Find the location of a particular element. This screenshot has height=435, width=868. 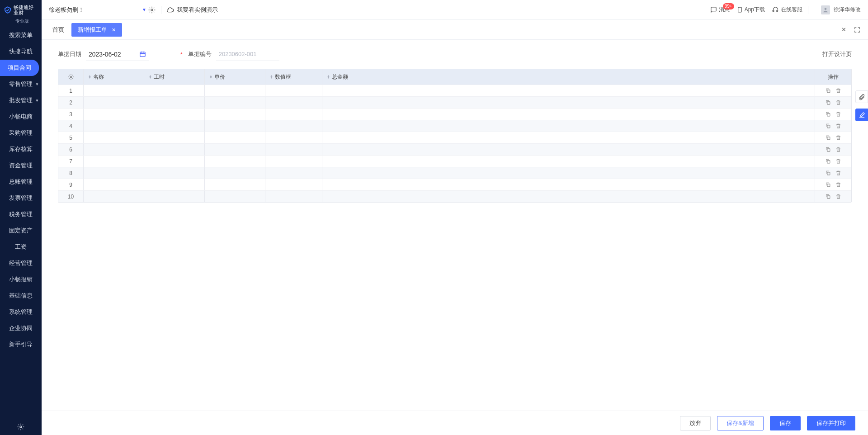

settings-button is located at coordinates (21, 427).